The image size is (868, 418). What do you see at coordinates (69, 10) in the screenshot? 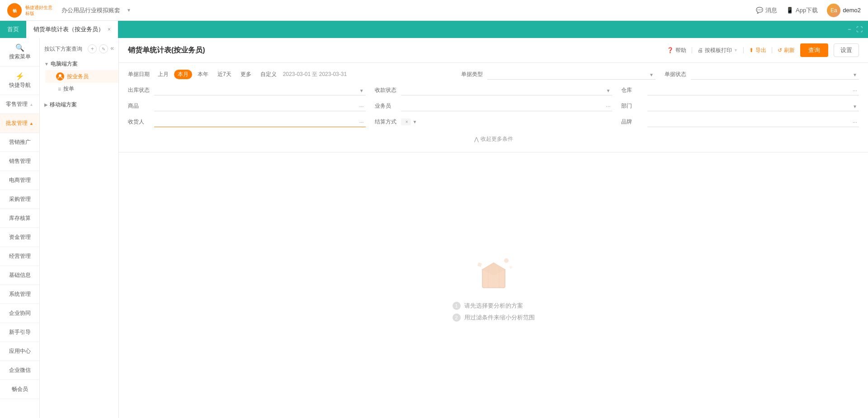
I see `header-left: 畅 畅捷通好生意 标版 办公用品行业模拟账套 ▼` at bounding box center [69, 10].